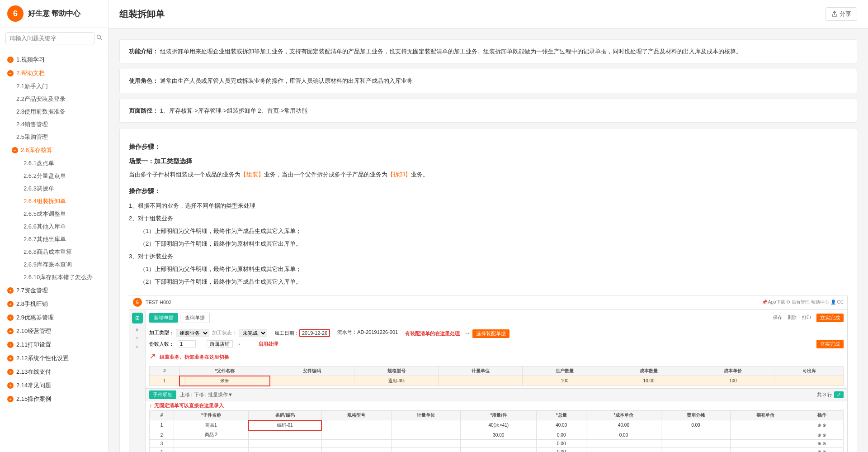 The image size is (868, 452). I want to click on parent-name-cell: 米米, so click(225, 381).